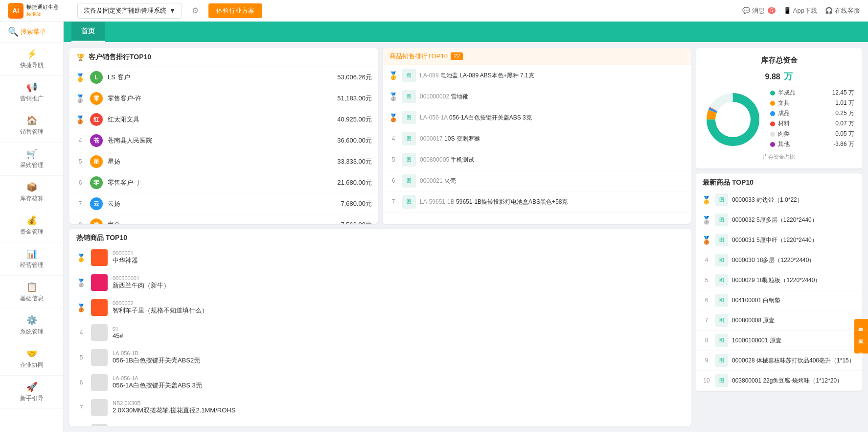  What do you see at coordinates (773, 103) in the screenshot?
I see `legend-dot` at bounding box center [773, 103].